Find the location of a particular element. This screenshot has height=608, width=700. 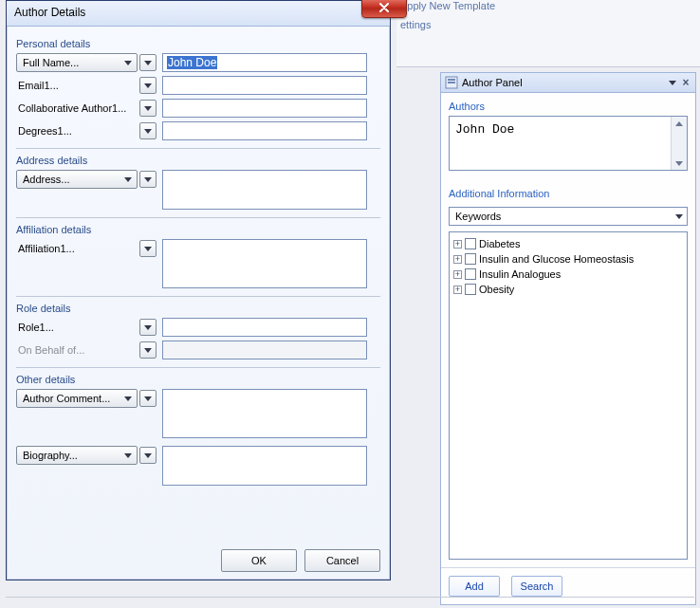

ok-button: OK is located at coordinates (259, 561).